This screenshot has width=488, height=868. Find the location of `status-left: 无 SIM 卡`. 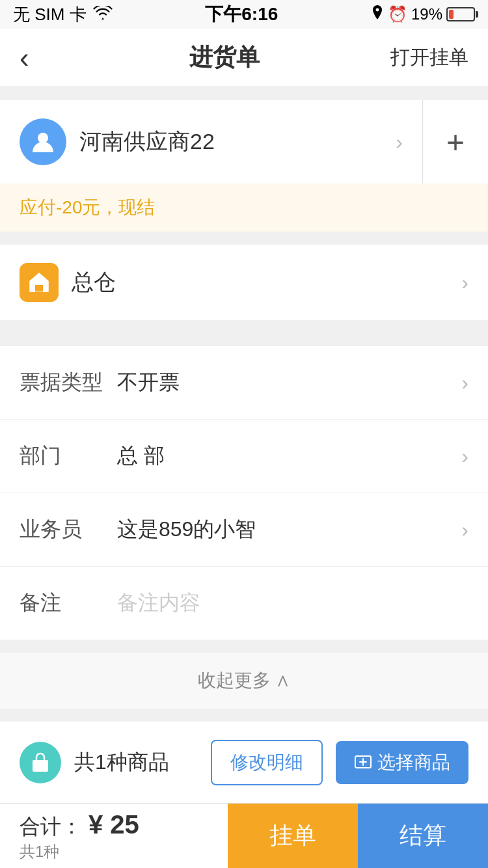

status-left: 无 SIM 卡 is located at coordinates (62, 14).